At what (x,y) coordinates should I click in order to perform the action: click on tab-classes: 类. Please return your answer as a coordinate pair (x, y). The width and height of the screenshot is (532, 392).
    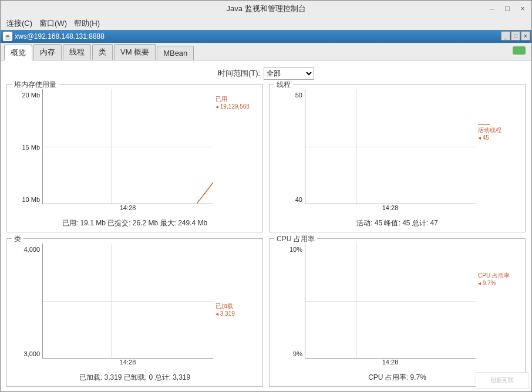
    Looking at the image, I should click on (102, 52).